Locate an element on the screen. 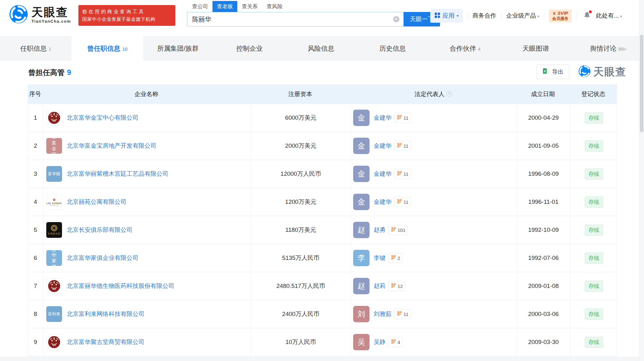  establish-date: 2009-01-08 is located at coordinates (543, 286).